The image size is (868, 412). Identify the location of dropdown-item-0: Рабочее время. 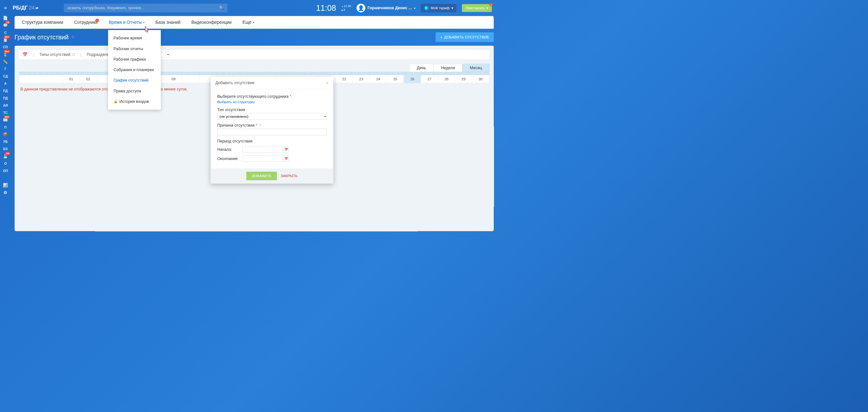
(134, 38).